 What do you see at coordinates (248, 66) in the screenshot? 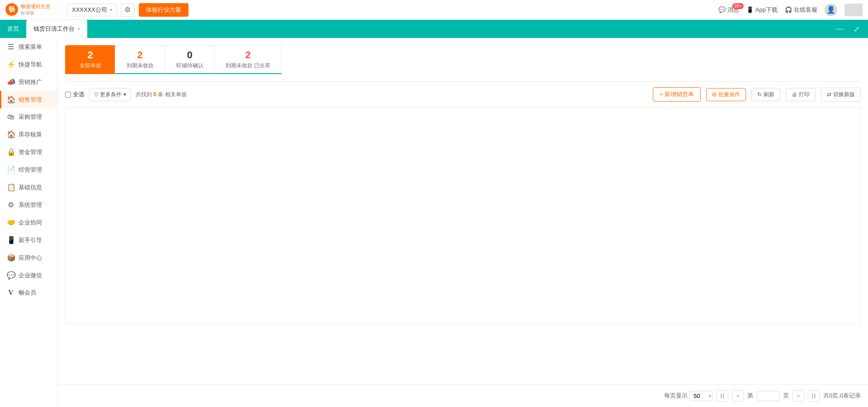
I see `status-tab-shipped-label: 到期未收款 已出库` at bounding box center [248, 66].